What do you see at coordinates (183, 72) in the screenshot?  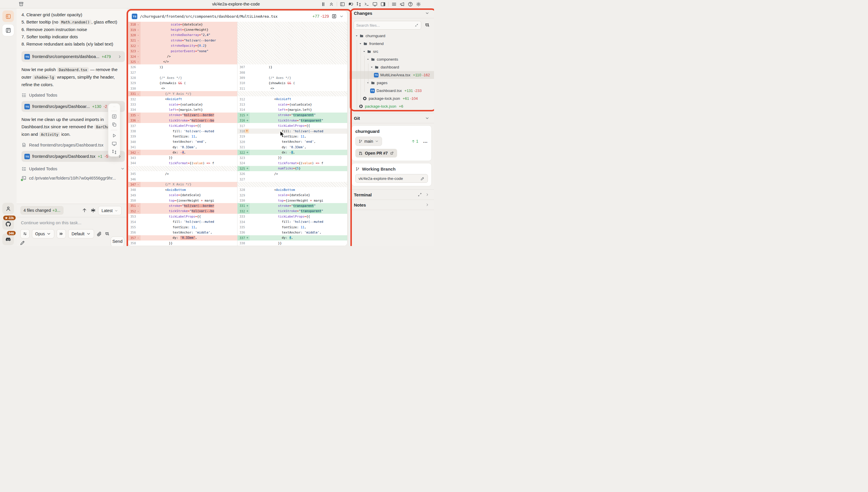 I see `diff-line-left: 327` at bounding box center [183, 72].